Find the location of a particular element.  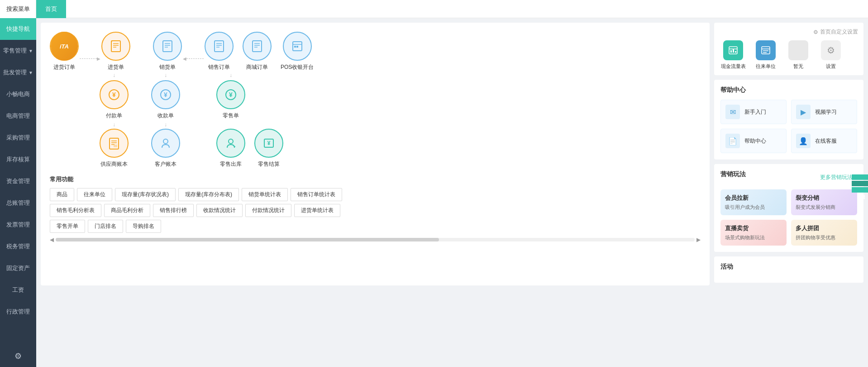

node-pos: POS收银开台 is located at coordinates (297, 52).